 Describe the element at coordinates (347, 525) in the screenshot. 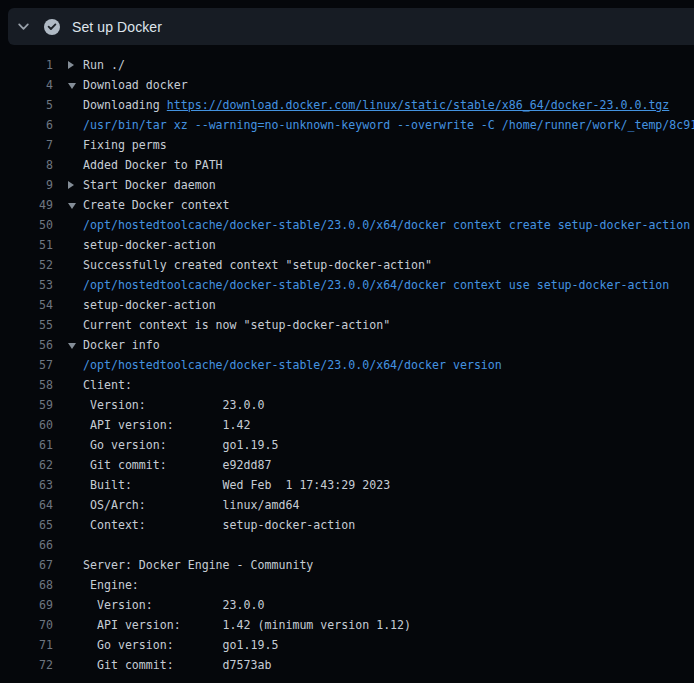

I see `log-line: 65 Context: setup-docker-action` at that location.